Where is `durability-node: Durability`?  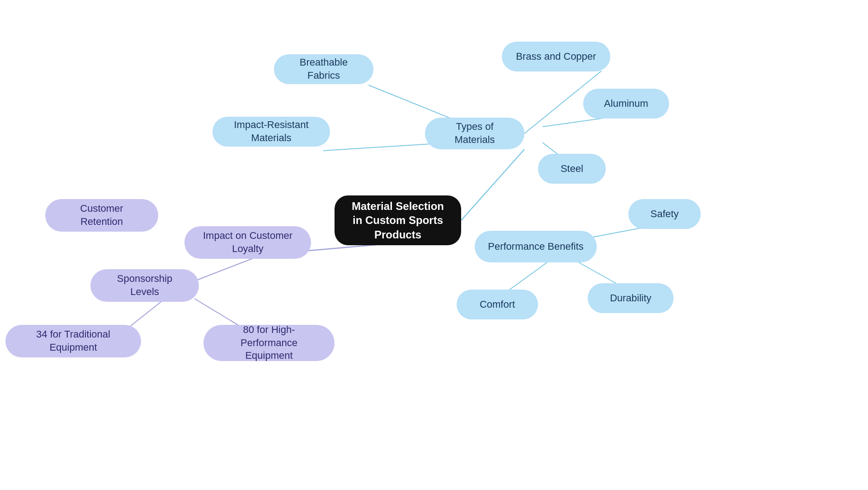 durability-node: Durability is located at coordinates (631, 298).